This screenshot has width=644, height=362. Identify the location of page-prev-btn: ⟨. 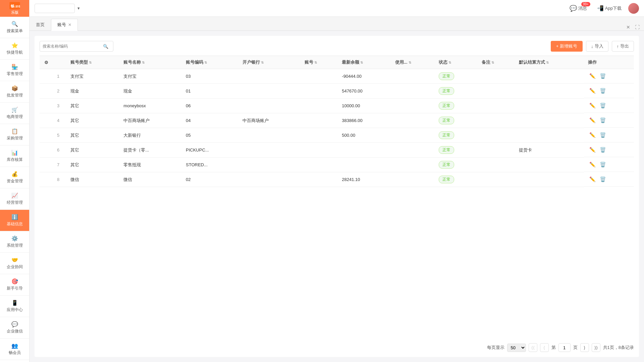
(544, 348).